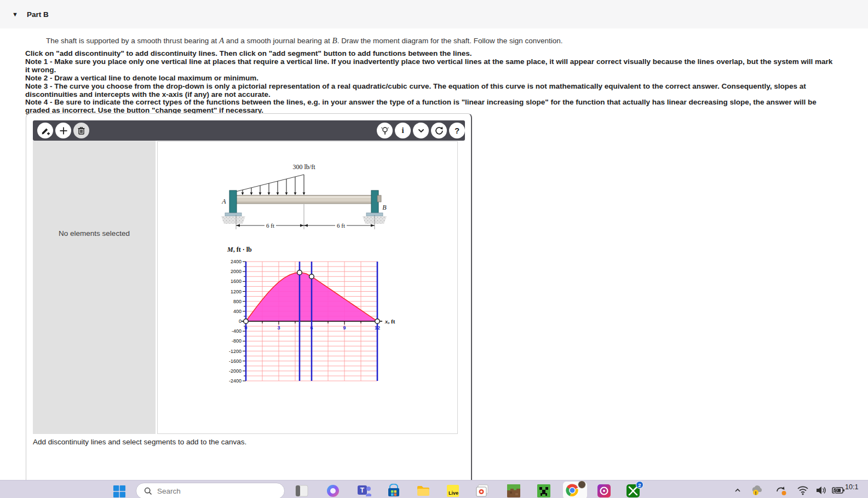 The width and height of the screenshot is (868, 498). I want to click on load-label: 300 lb/ft, so click(304, 167).